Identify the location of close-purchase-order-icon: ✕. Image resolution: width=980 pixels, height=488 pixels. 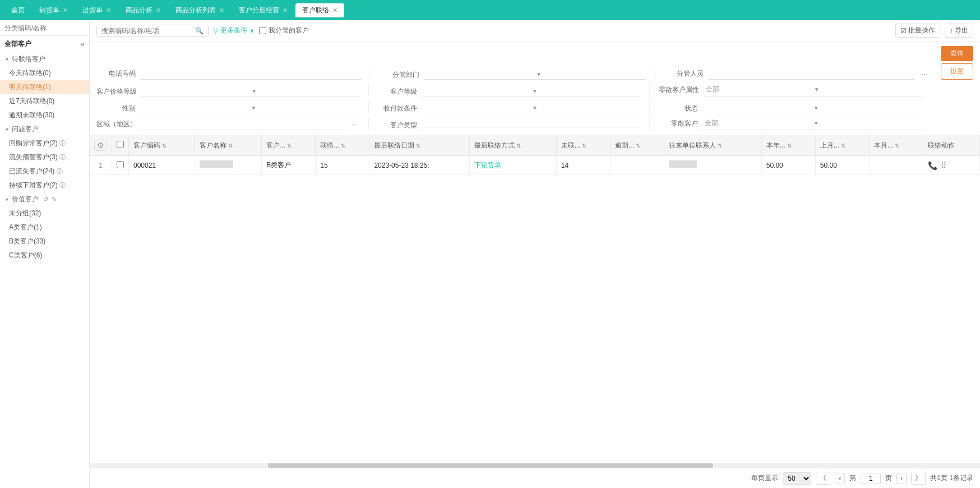
(109, 10).